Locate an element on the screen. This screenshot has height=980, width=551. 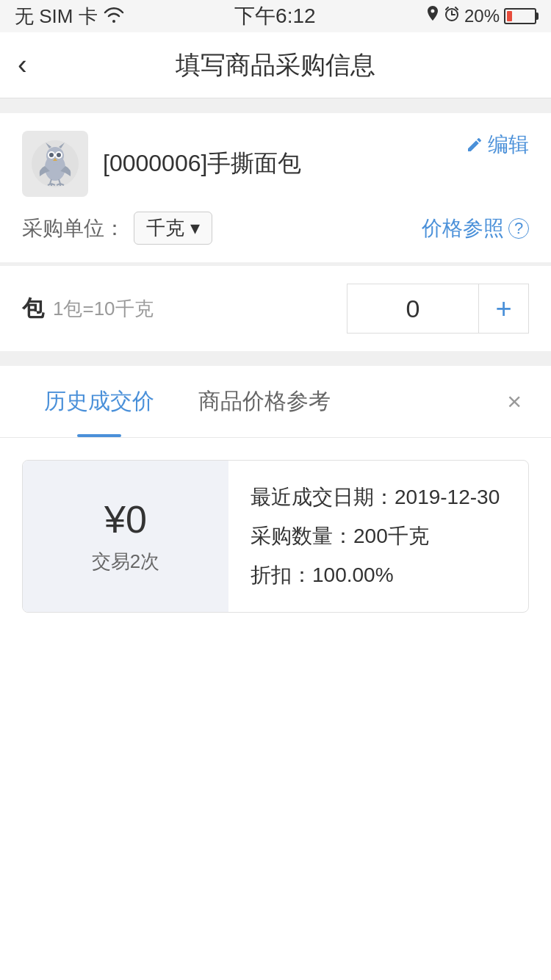
carrier-text: 无 SIM 卡 is located at coordinates (56, 16).